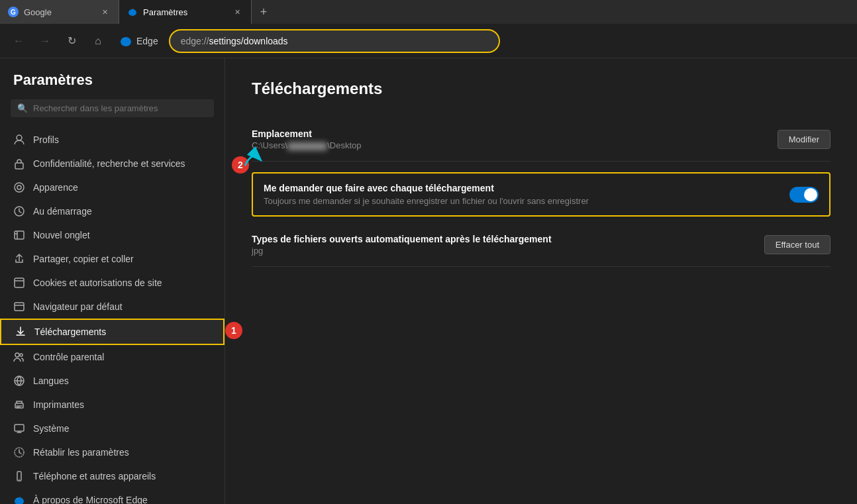 This screenshot has width=857, height=504. Describe the element at coordinates (113, 381) in the screenshot. I see `sidebar-item-langues: Langues` at that location.